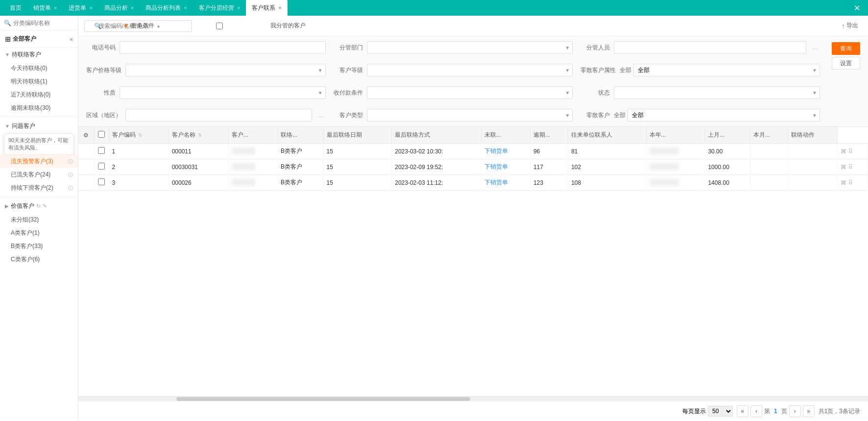 The image size is (868, 421). Describe the element at coordinates (132, 8) in the screenshot. I see `close-product-analysis: ×` at that location.